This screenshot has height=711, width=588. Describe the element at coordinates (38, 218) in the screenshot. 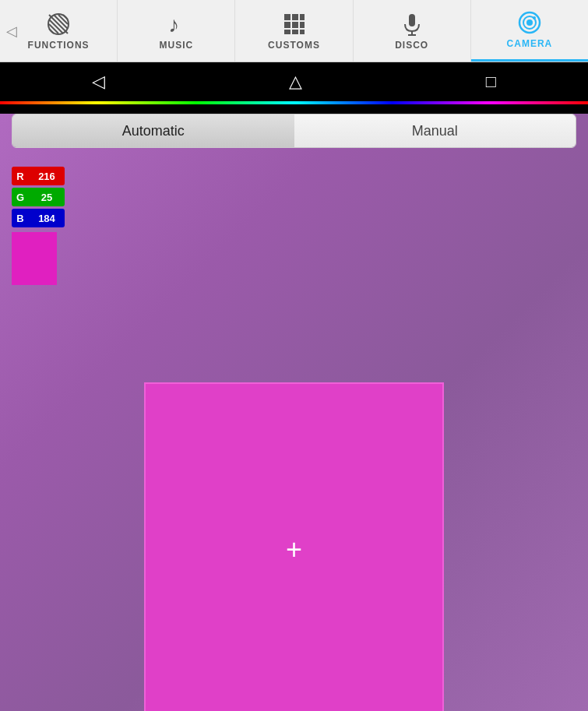

I see `rgb-blue-badge: B 184` at that location.